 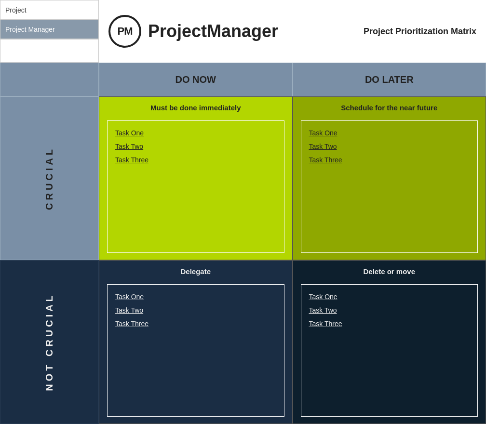 What do you see at coordinates (390, 178) in the screenshot?
I see `cell-do-later-crucial: Schedule for the near future Task One Ta…` at bounding box center [390, 178].